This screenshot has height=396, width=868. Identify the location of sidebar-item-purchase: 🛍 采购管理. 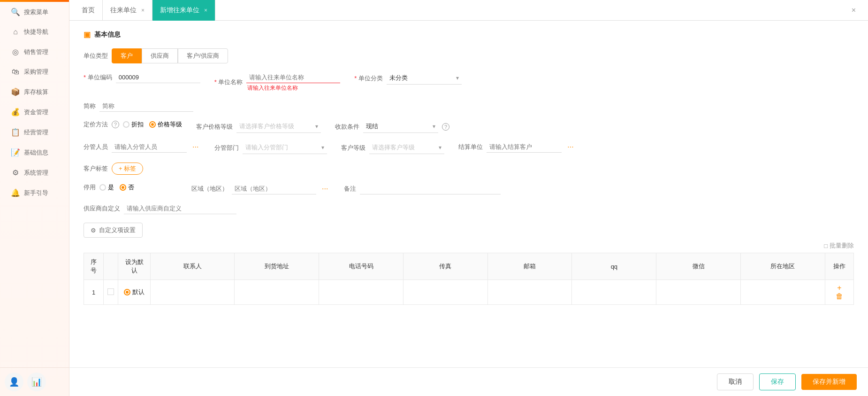
(35, 72).